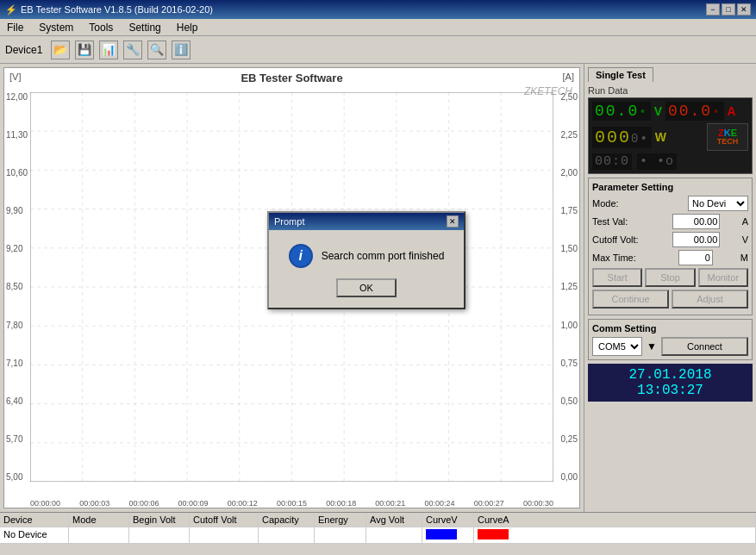 The height and width of the screenshot is (555, 756). What do you see at coordinates (705, 346) in the screenshot?
I see `connect-button: Connect` at bounding box center [705, 346].